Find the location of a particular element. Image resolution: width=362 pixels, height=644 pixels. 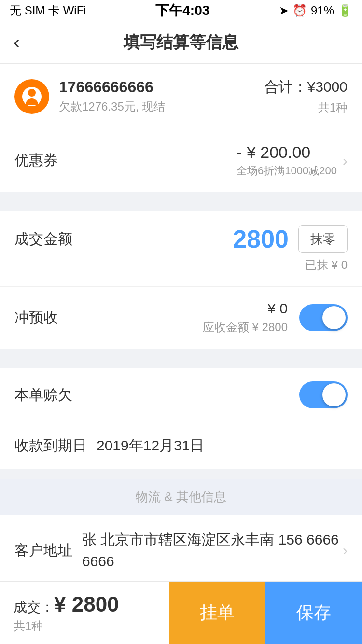

bottom-bar: 成交：¥ 2800 共1种 挂单 保存 is located at coordinates (181, 613).